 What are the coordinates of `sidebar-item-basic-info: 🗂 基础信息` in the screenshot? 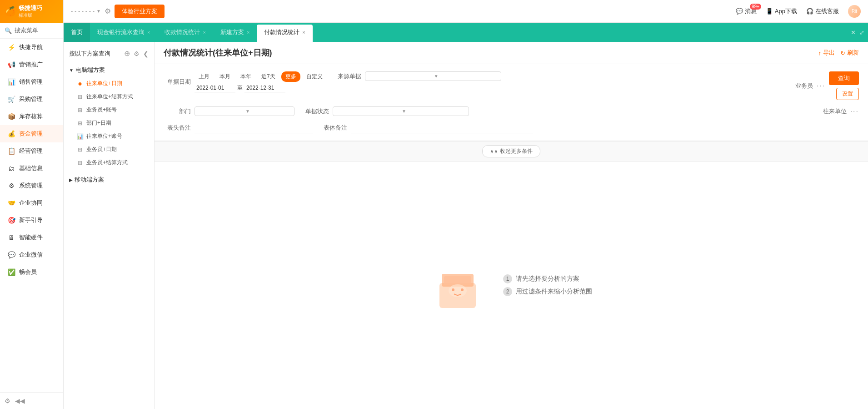 It's located at (32, 168).